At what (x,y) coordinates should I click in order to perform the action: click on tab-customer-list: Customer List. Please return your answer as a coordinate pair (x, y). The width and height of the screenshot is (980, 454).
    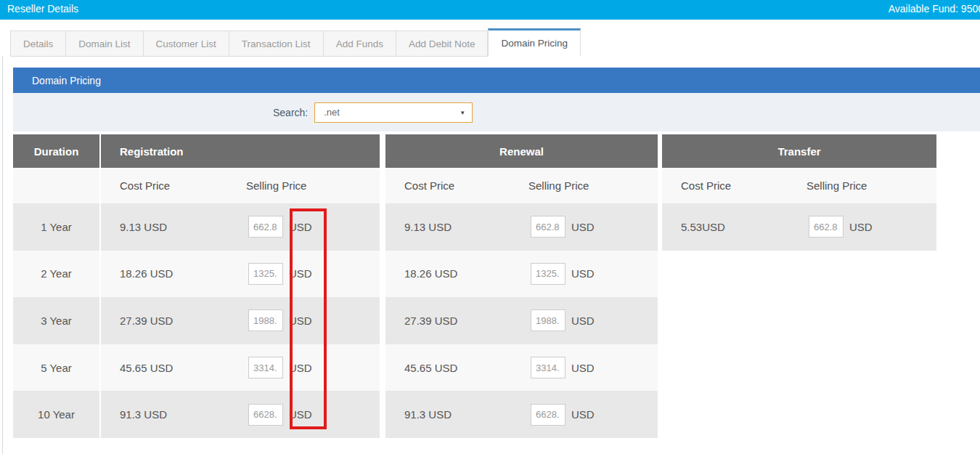
    Looking at the image, I should click on (187, 44).